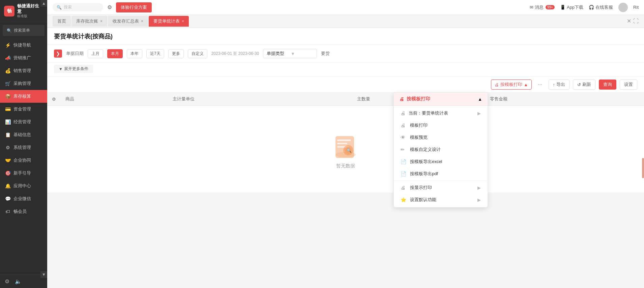  I want to click on filter-toggle-btn: ❯, so click(58, 54).